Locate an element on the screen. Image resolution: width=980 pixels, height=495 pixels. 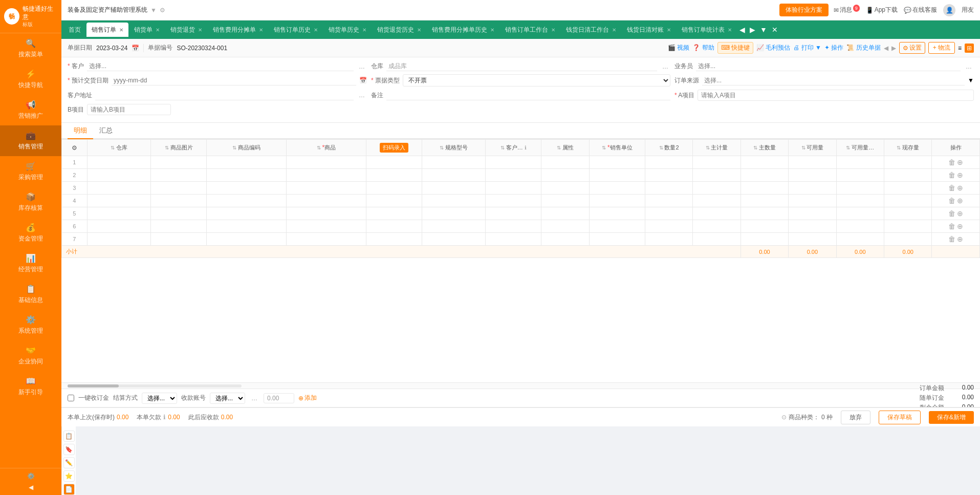
th-stock: 现存量 is located at coordinates (908, 148).